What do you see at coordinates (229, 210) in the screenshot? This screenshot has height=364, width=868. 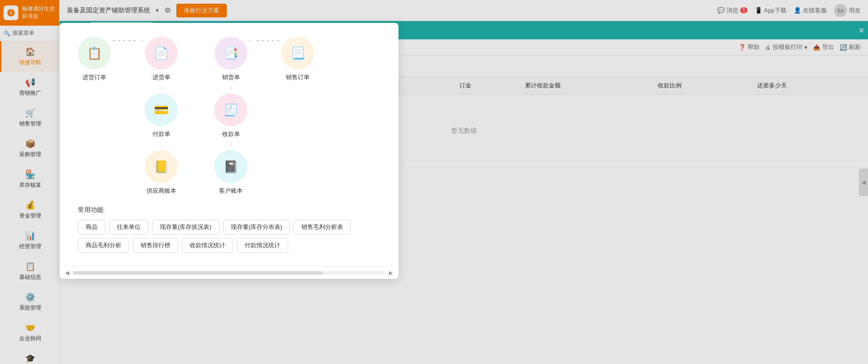 I see `common-functions-title: 常用功能` at bounding box center [229, 210].